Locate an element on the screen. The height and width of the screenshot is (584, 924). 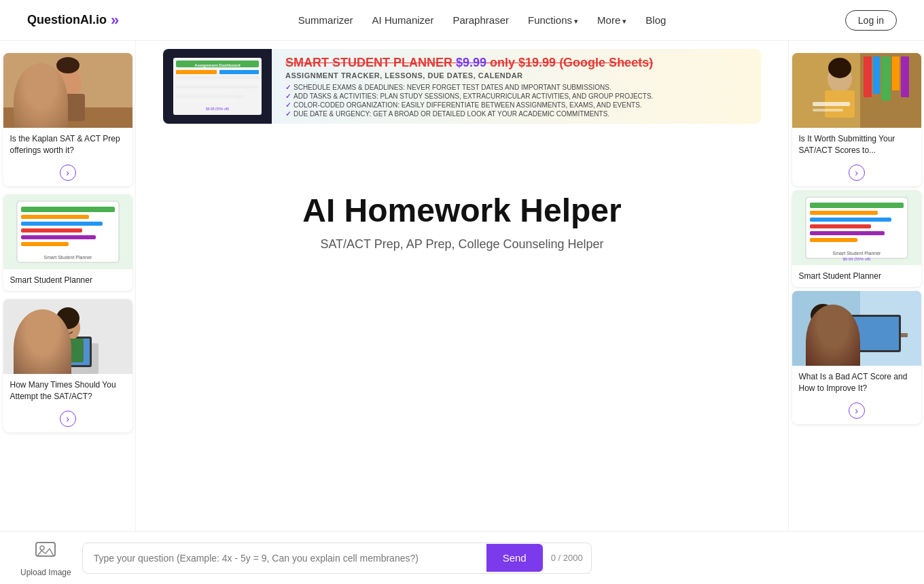
card-kaplan: Is the Kaplan SAT & ACT Prep offerings w… is located at coordinates (68, 120).